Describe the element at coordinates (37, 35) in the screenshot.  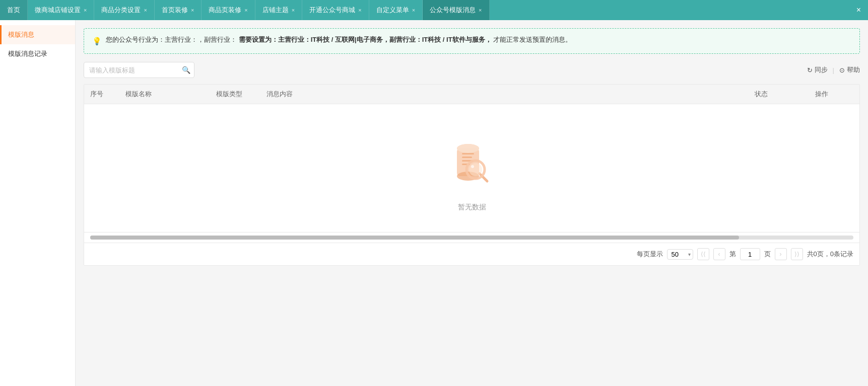
I see `sidebar-item-template-msg: 模版消息` at that location.